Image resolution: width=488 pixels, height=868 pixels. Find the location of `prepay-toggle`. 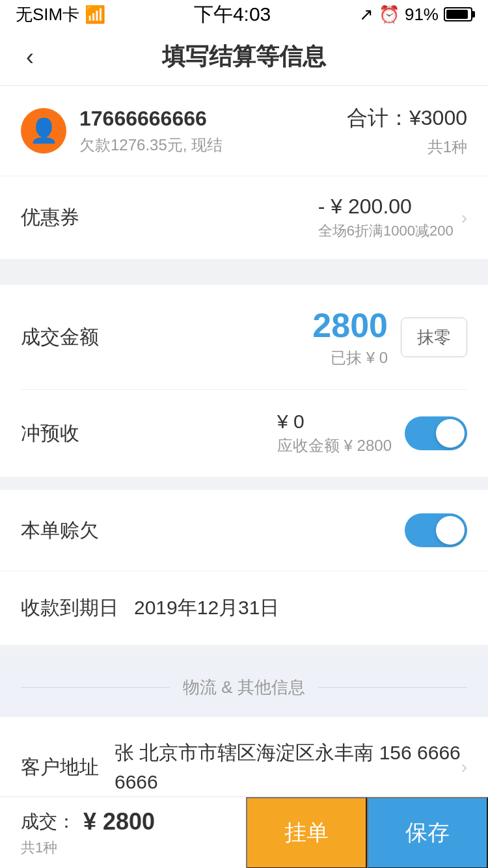

prepay-toggle is located at coordinates (436, 433).